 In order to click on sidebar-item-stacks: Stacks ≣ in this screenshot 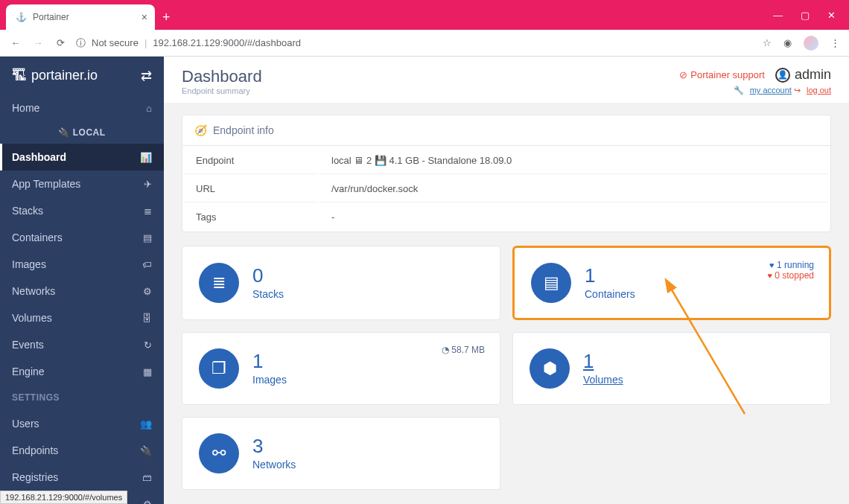, I will do `click(82, 211)`.